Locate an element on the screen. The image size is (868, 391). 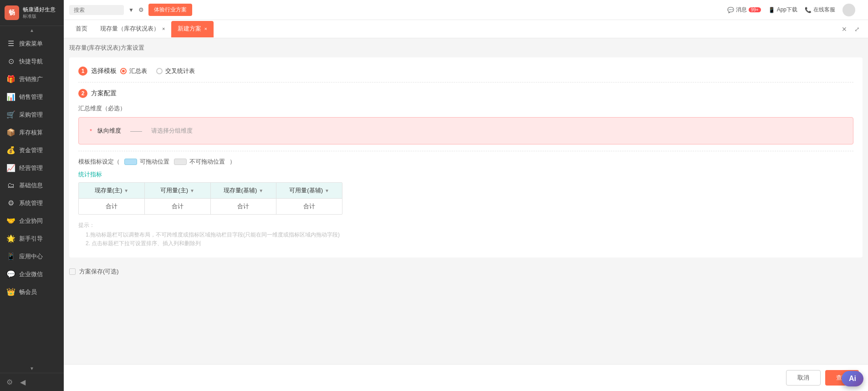
sidebar-item-sales: 📊 销售管理 is located at coordinates (32, 97).